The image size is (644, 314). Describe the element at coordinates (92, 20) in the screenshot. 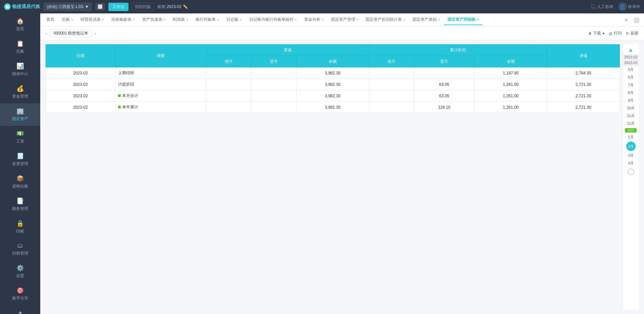

I see `tab-business: 经营状况表 ×` at that location.